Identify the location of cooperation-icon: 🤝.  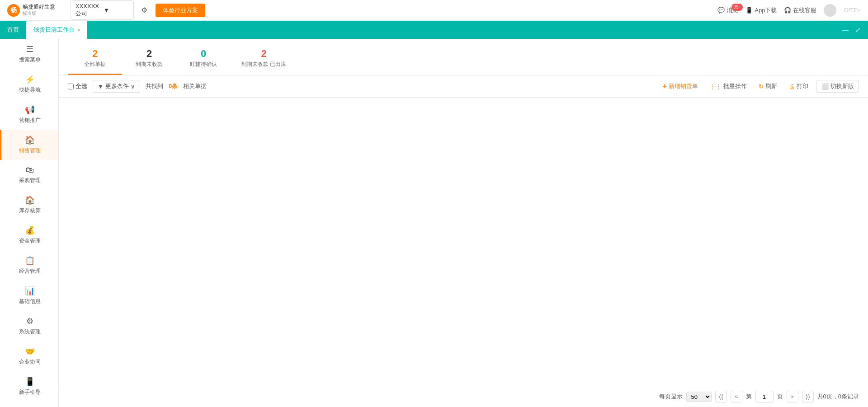
(30, 351).